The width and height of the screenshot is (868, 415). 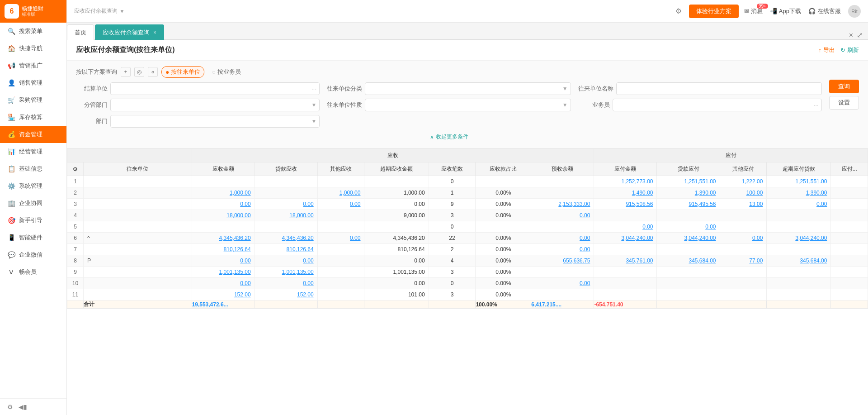 I want to click on loan-ap-cell: 0.00, so click(x=688, y=227).